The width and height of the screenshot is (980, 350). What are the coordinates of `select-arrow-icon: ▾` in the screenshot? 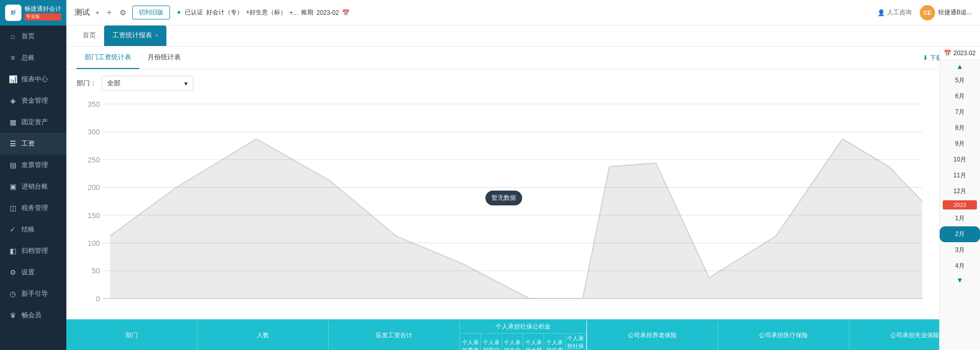 It's located at (186, 84).